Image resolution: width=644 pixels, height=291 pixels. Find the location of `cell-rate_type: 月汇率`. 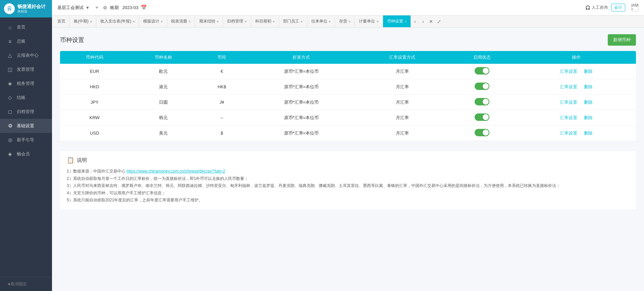

cell-rate_type: 月汇率 is located at coordinates (402, 87).